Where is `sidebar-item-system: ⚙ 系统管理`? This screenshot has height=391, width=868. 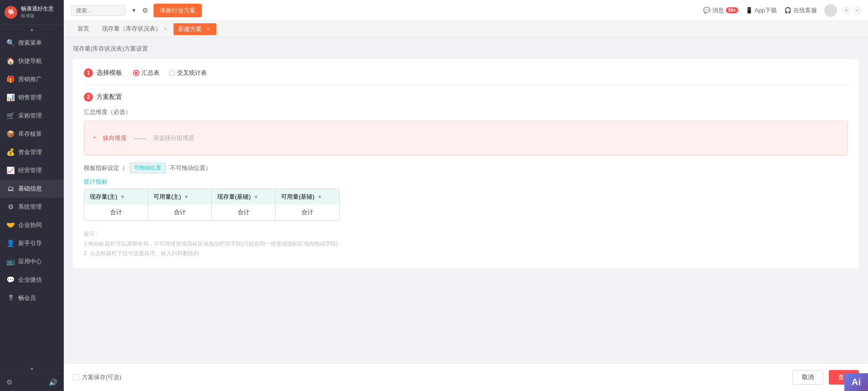
sidebar-item-system: ⚙ 系统管理 is located at coordinates (32, 207).